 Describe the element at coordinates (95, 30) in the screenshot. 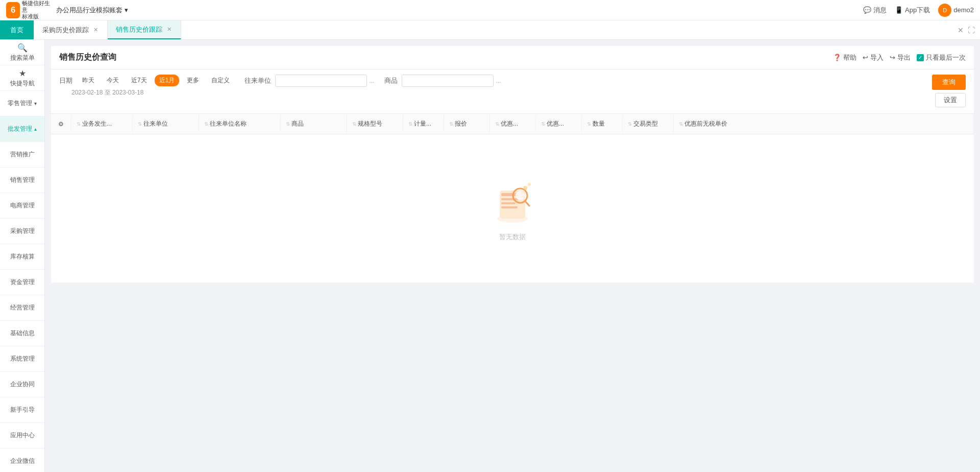

I see `close-purchase-history-tab: ✕` at that location.